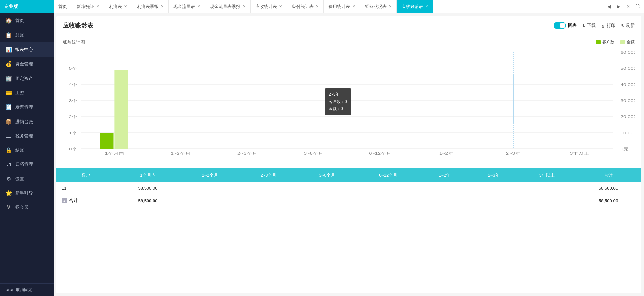 The height and width of the screenshot is (296, 644). I want to click on sidebar-item-invoices: 🧾 发票管理, so click(27, 107).